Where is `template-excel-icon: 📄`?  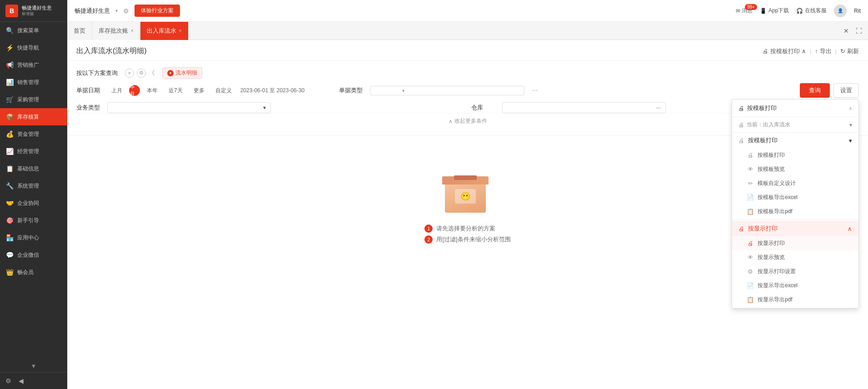
template-excel-icon: 📄 is located at coordinates (750, 198).